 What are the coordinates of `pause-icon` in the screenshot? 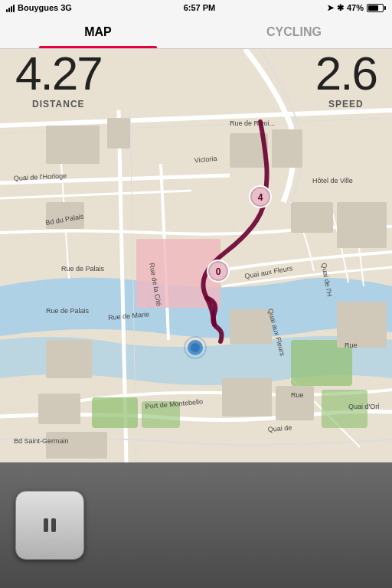 It's located at (50, 525).